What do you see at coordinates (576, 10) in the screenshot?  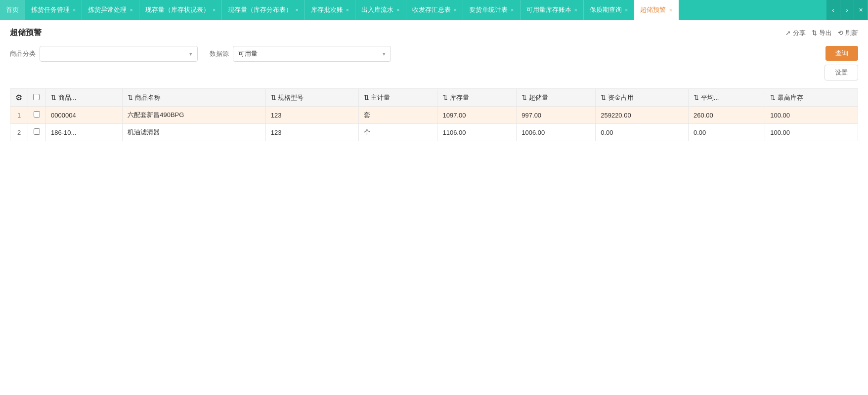 I see `nav-close-available-account: ×` at bounding box center [576, 10].